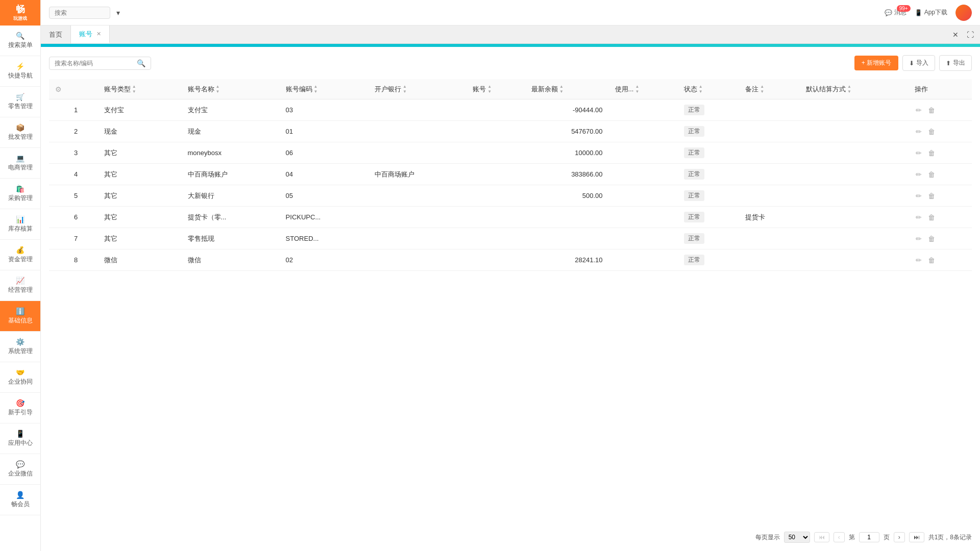 The height and width of the screenshot is (551, 980). Describe the element at coordinates (20, 316) in the screenshot. I see `sidebar-item-basic-info: ℹ️基础信息` at that location.